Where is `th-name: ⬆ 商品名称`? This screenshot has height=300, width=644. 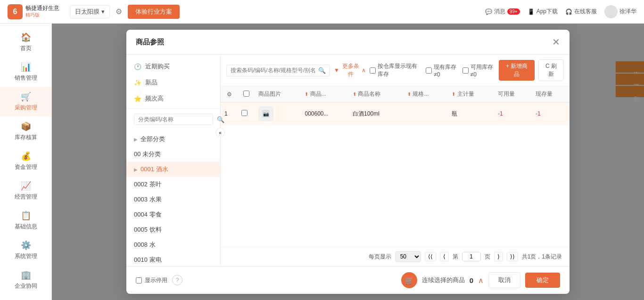
th-name: ⬆ 商品名称 is located at coordinates (376, 94).